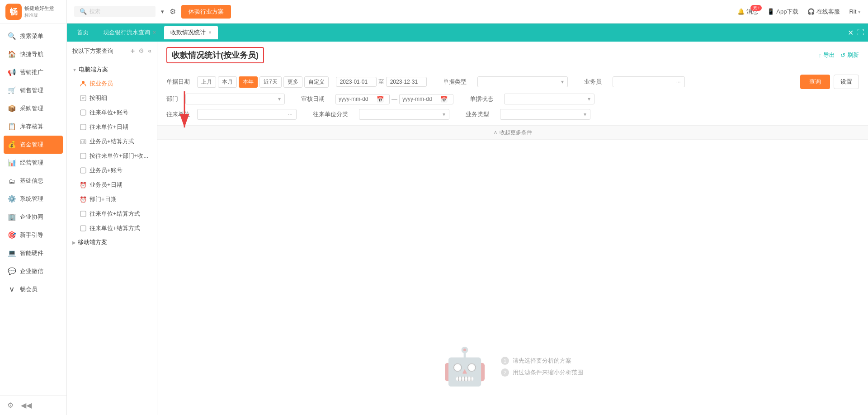 Image resolution: width=868 pixels, height=415 pixels. What do you see at coordinates (850, 55) in the screenshot?
I see `refresh-button: ↺ 刷新` at bounding box center [850, 55].